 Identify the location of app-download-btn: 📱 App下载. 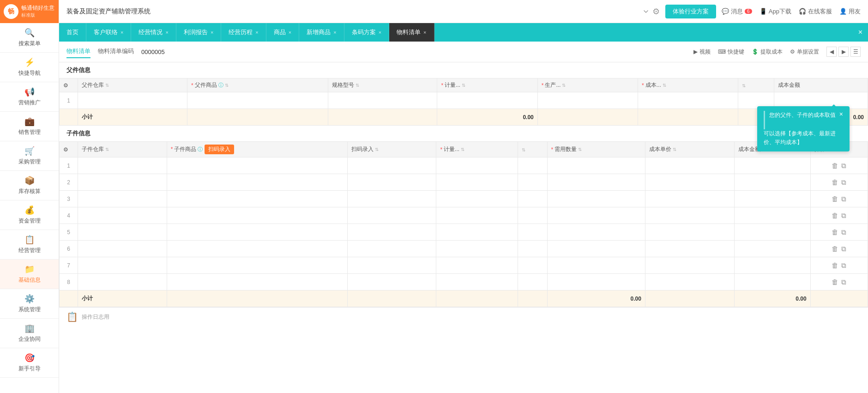
(776, 12).